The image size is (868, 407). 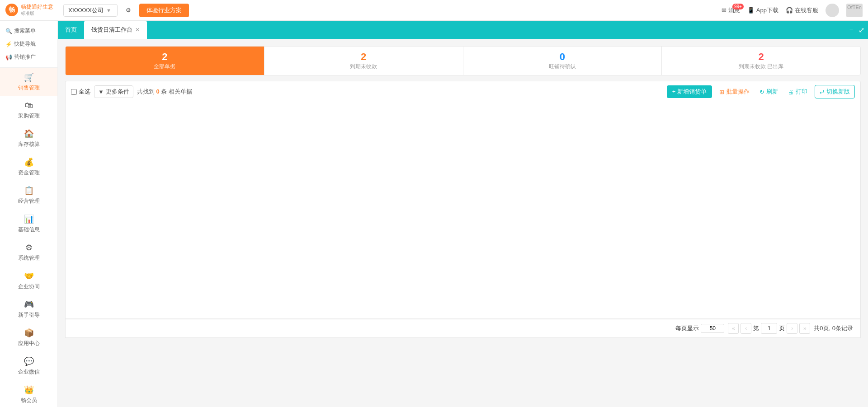 What do you see at coordinates (12, 10) in the screenshot?
I see `logo-icon: 畅` at bounding box center [12, 10].